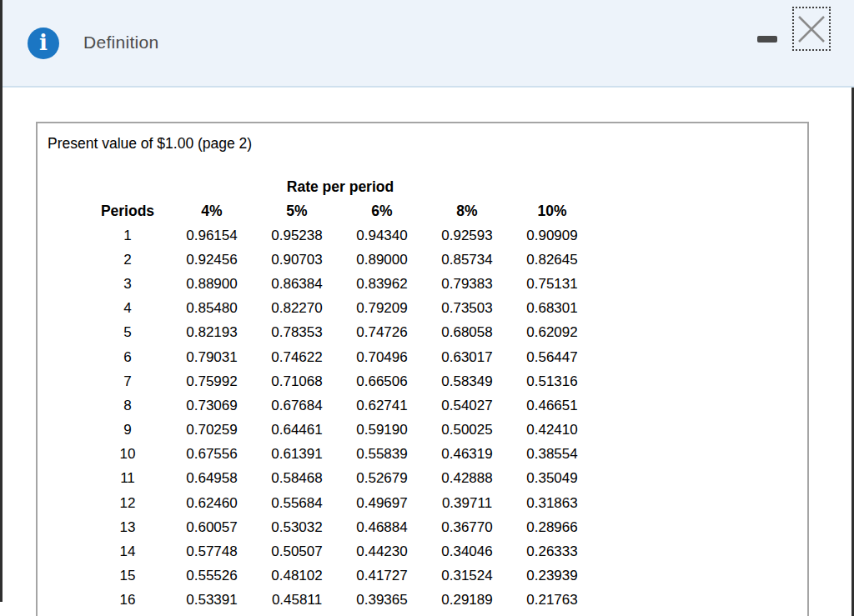 This screenshot has width=854, height=616. I want to click on pv-factor-cell: 0.94340, so click(382, 235).